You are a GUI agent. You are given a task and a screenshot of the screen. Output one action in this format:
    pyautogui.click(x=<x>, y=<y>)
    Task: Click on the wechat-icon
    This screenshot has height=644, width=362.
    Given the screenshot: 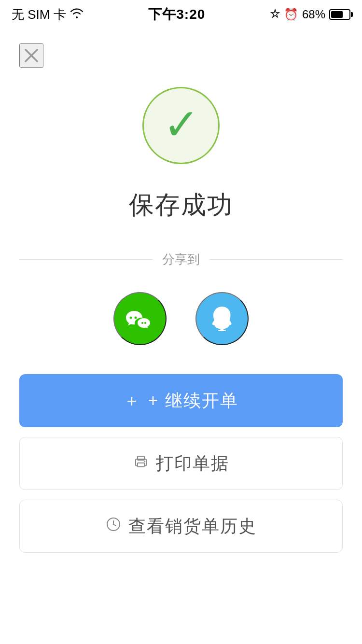 What is the action you would take?
    pyautogui.click(x=140, y=319)
    